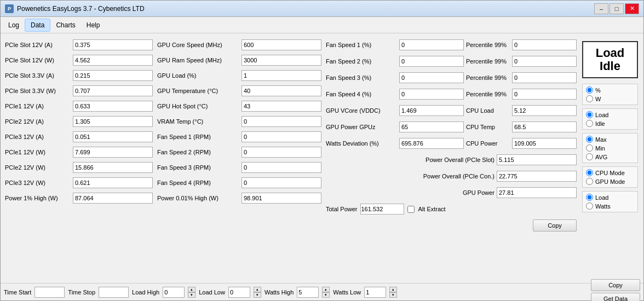 This screenshot has width=644, height=301. What do you see at coordinates (174, 292) in the screenshot?
I see `input-load-high` at bounding box center [174, 292].